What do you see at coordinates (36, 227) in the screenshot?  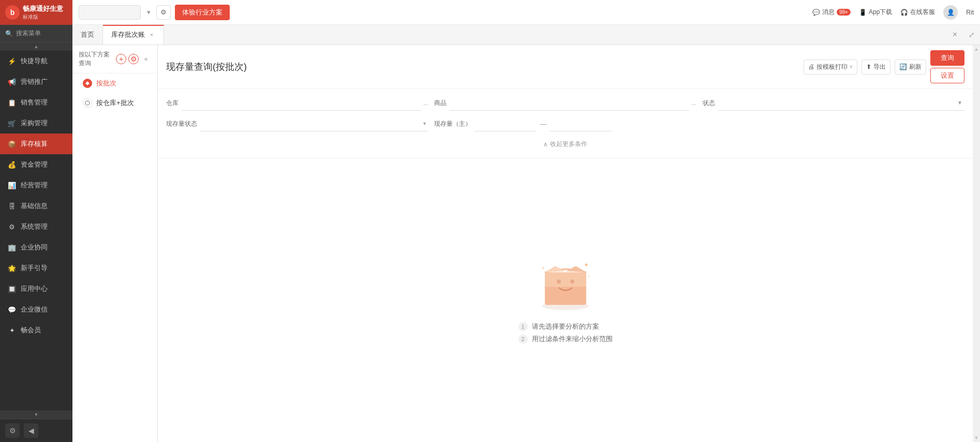 I see `sidebar-item-system: ⚙ 系统管理` at bounding box center [36, 227].